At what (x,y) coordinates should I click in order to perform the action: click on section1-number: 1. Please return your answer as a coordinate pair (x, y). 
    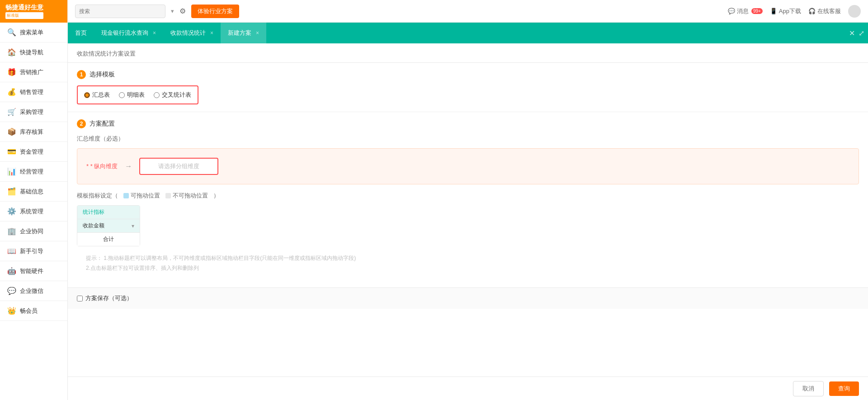
    Looking at the image, I should click on (81, 75).